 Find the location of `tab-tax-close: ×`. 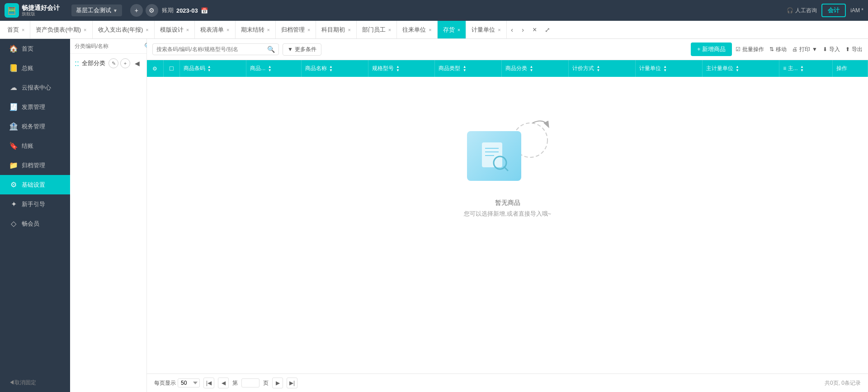

tab-tax-close: × is located at coordinates (228, 30).